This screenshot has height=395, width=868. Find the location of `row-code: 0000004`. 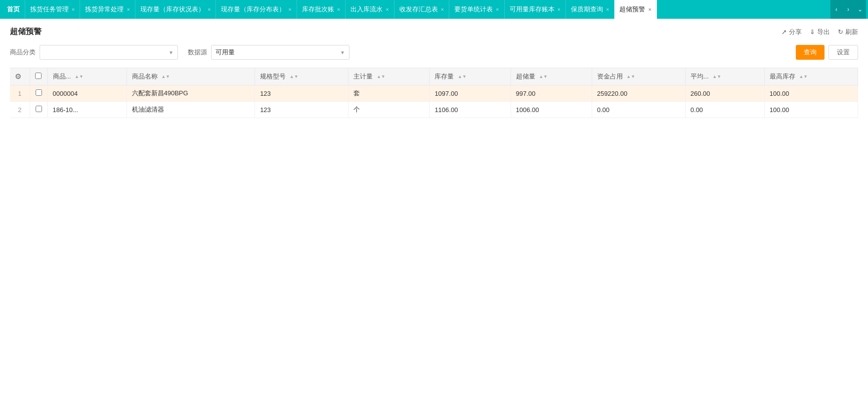

row-code: 0000004 is located at coordinates (87, 94).